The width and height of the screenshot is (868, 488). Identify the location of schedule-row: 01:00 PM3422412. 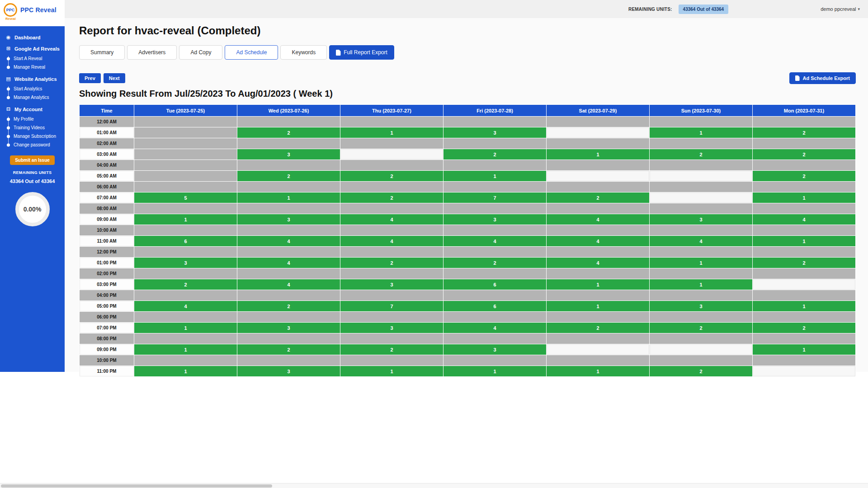
(467, 263).